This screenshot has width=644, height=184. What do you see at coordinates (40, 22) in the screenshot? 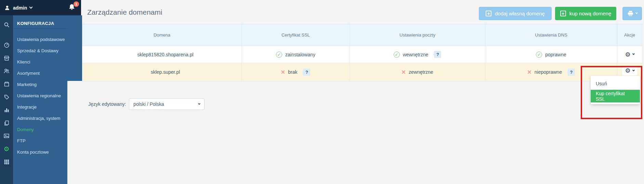
I see `sidebar-section-title: KONFIGURACJA` at bounding box center [40, 22].